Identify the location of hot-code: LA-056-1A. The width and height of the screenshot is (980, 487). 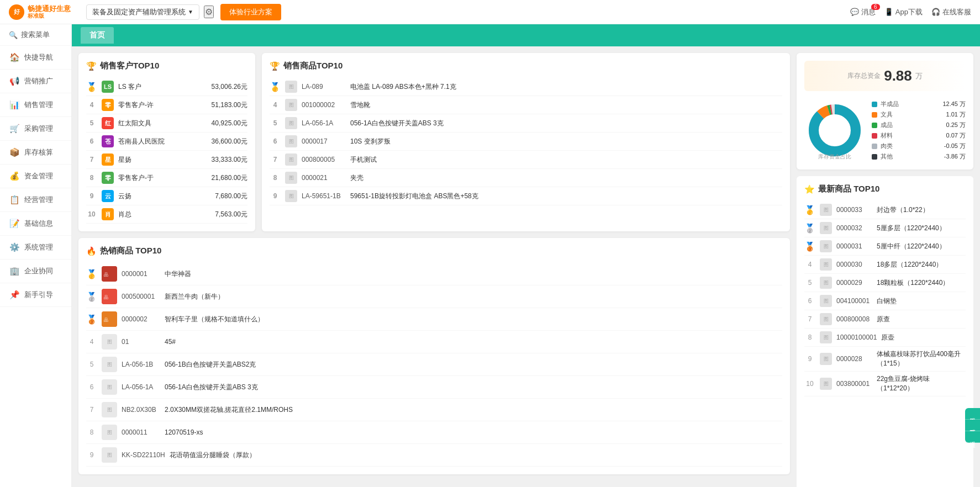
(141, 387).